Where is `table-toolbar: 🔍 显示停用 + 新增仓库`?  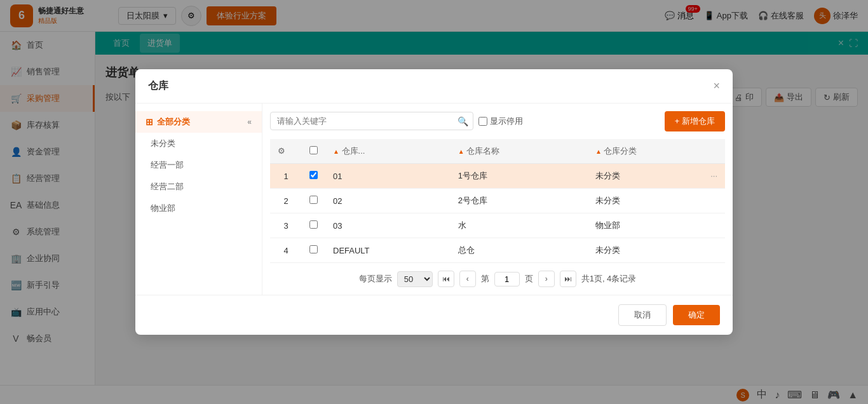
table-toolbar: 🔍 显示停用 + 新增仓库 is located at coordinates (498, 121).